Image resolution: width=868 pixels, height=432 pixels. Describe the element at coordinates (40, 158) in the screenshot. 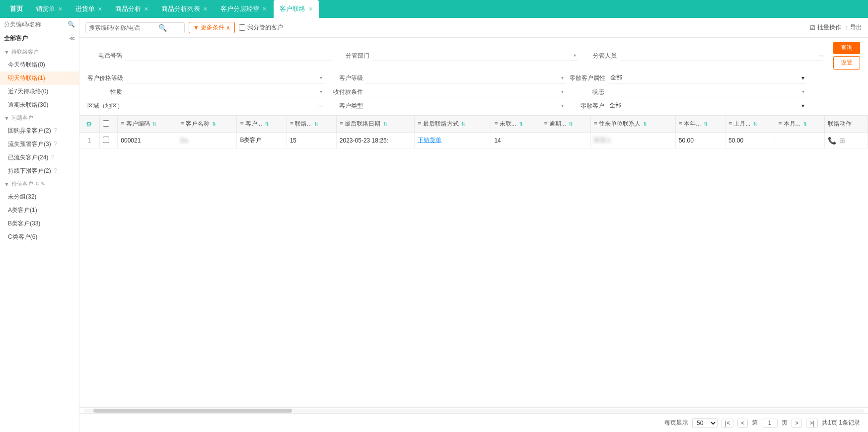

I see `sidebar-already-lost: 已流失客户(24) ?` at that location.